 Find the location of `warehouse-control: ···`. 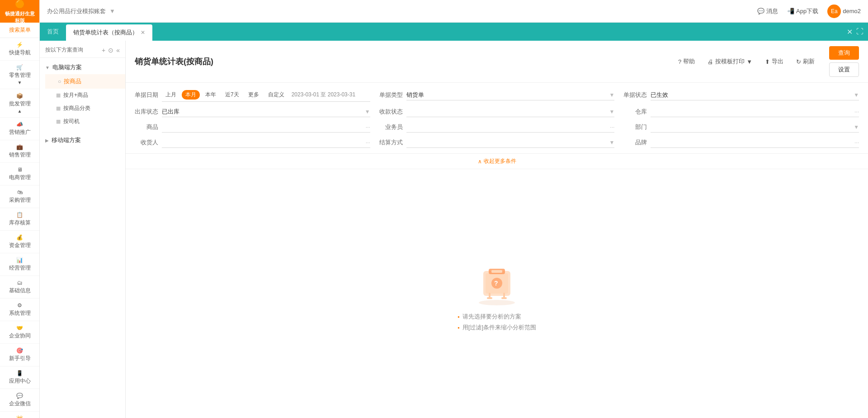

warehouse-control: ··· is located at coordinates (755, 112).